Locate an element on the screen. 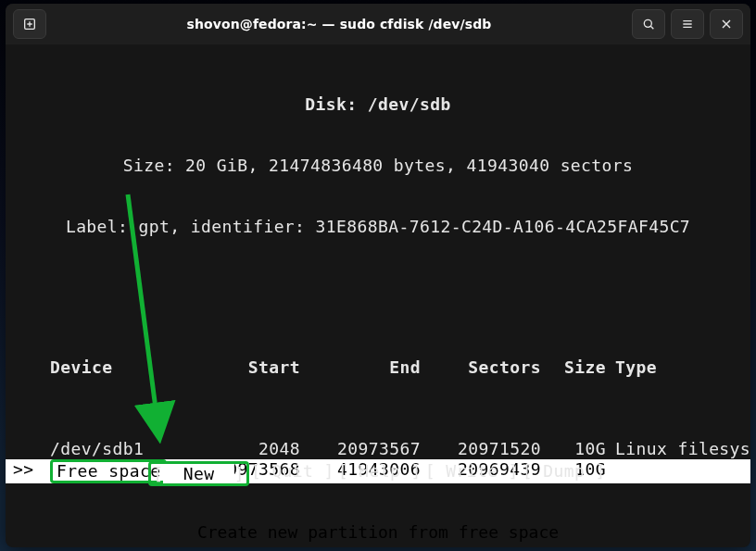 This screenshot has width=756, height=551. cell-size: 10G is located at coordinates (583, 449).